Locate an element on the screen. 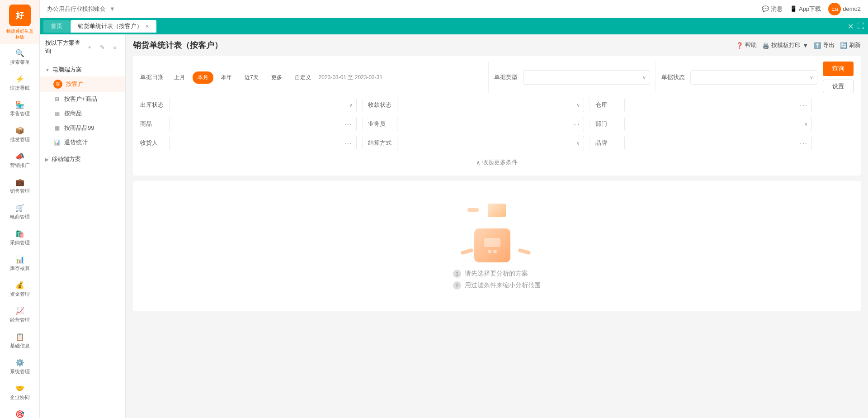  doc-status-label: 单据状态 is located at coordinates (674, 77).